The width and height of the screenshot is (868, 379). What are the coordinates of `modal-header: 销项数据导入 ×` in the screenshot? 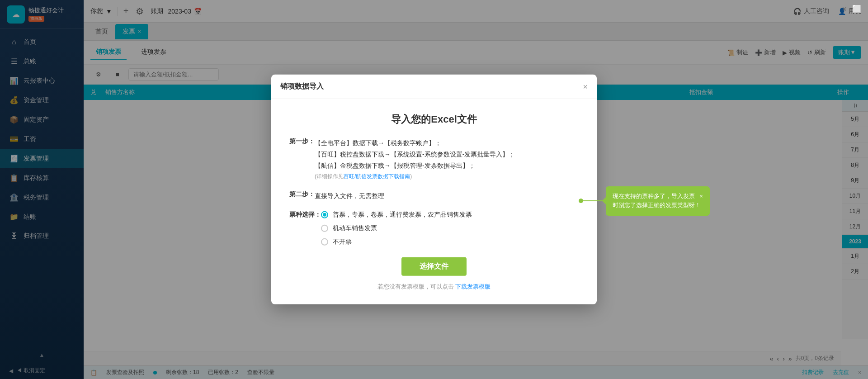 It's located at (434, 87).